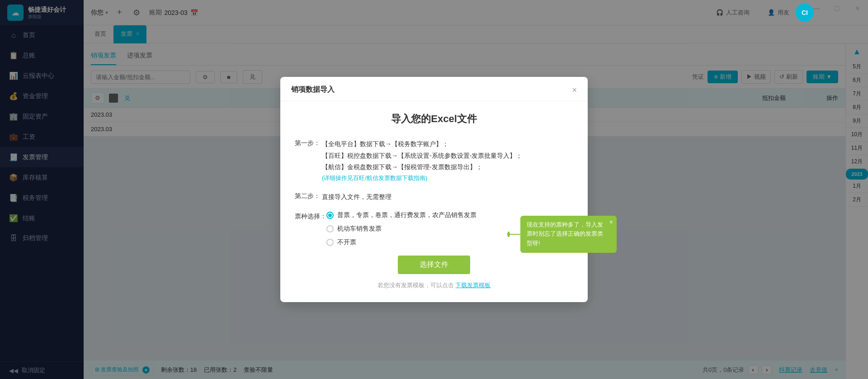  What do you see at coordinates (448, 197) in the screenshot?
I see `step2-content: 直接导入文件，无需整理` at bounding box center [448, 197].